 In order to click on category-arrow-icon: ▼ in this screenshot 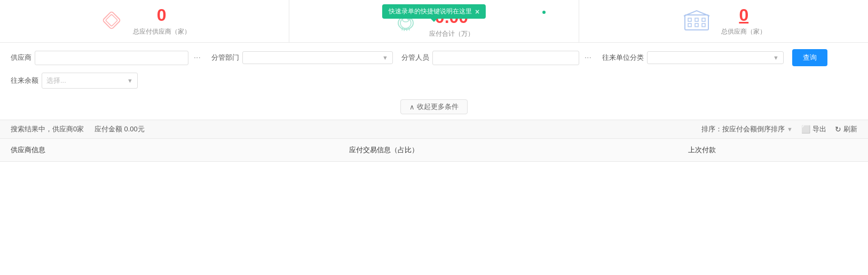, I will do `click(776, 58)`.